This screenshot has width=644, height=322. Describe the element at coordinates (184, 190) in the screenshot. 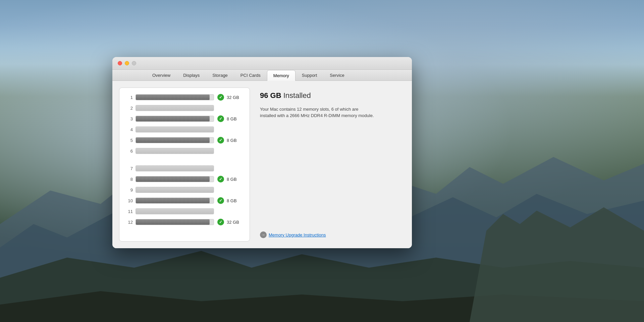

I see `slot-row-9: 9` at that location.